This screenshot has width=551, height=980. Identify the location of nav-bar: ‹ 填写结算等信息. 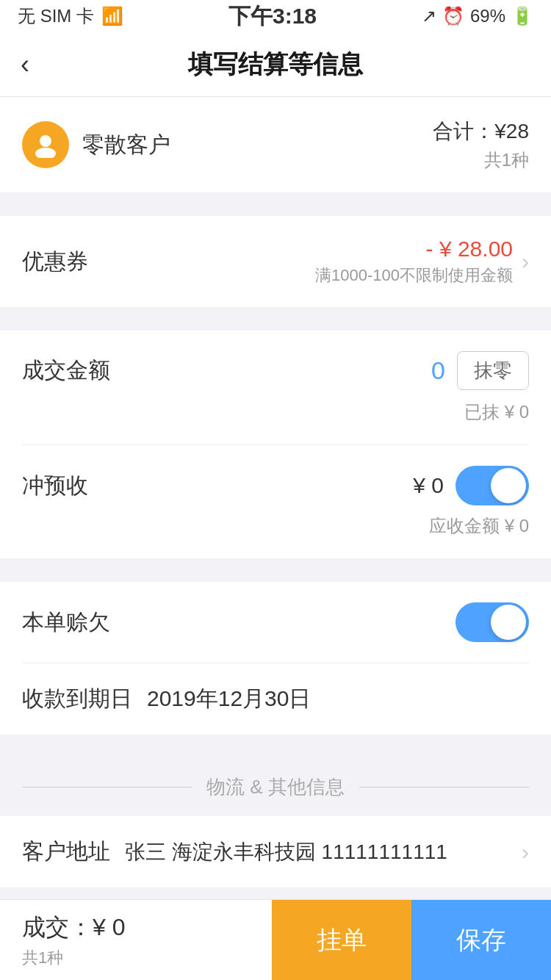
(276, 65).